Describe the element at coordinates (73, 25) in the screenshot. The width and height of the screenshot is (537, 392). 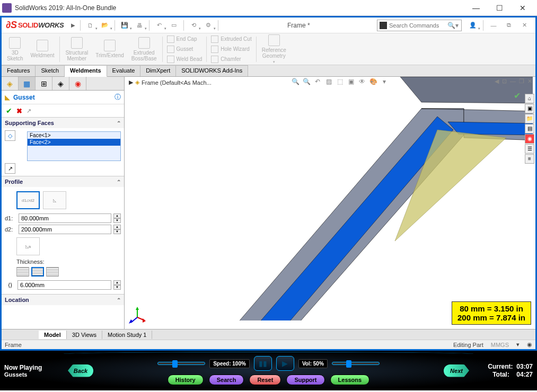
I see `menu-expand-chevron: ▶` at that location.